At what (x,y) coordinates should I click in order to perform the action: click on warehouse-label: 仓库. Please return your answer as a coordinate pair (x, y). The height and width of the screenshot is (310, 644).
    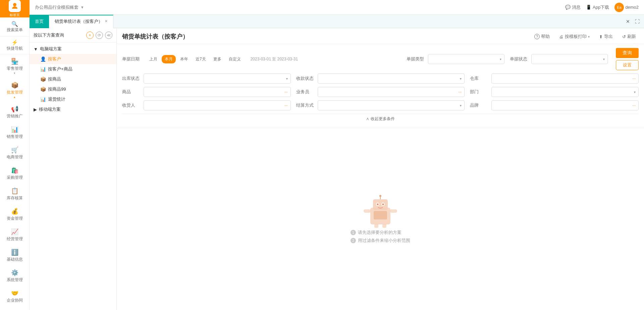
    Looking at the image, I should click on (479, 79).